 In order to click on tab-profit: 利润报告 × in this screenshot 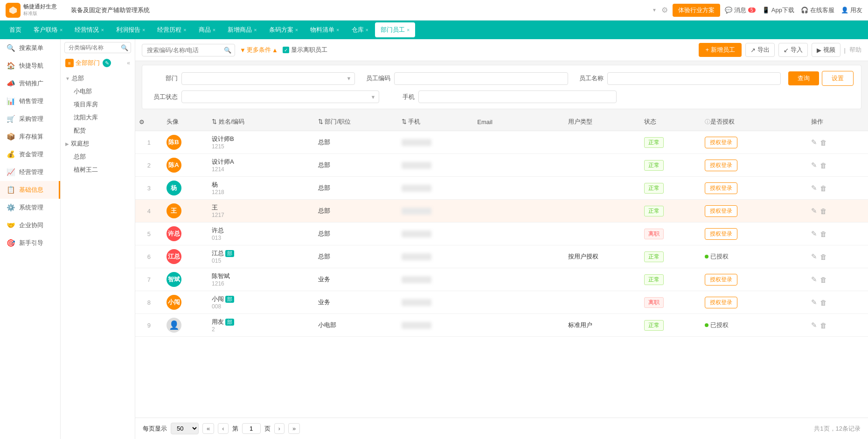, I will do `click(131, 30)`.